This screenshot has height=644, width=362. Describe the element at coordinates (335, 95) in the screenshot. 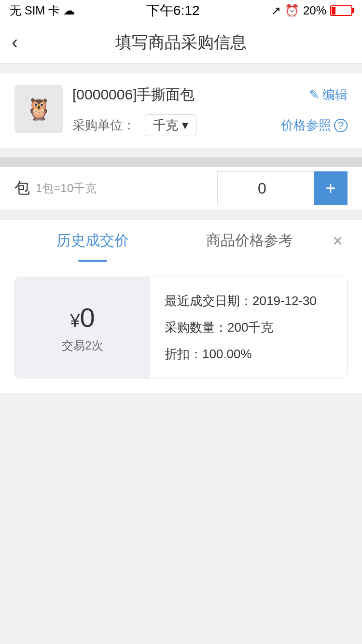

I see `edit-label: 编辑` at that location.